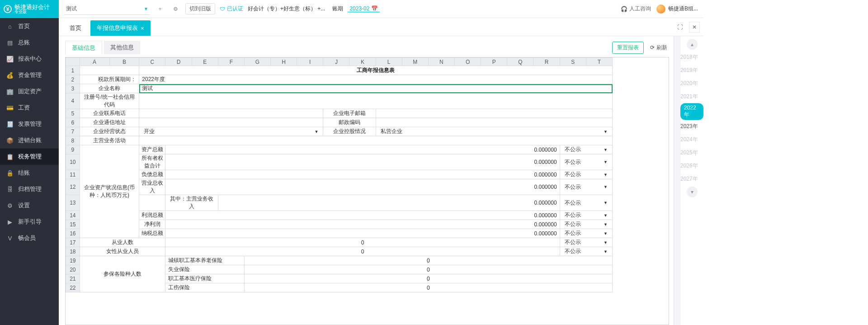  Describe the element at coordinates (73, 89) in the screenshot. I see `row-3: 3` at that location.